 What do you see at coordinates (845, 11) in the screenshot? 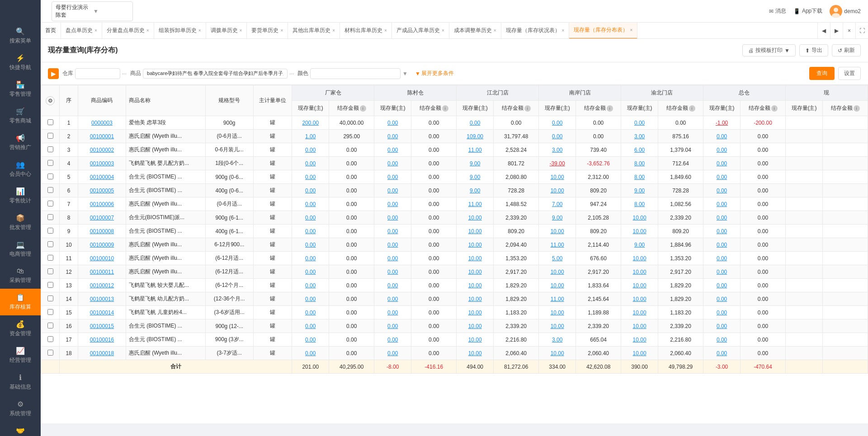
I see `user-area: demo2` at bounding box center [845, 11].